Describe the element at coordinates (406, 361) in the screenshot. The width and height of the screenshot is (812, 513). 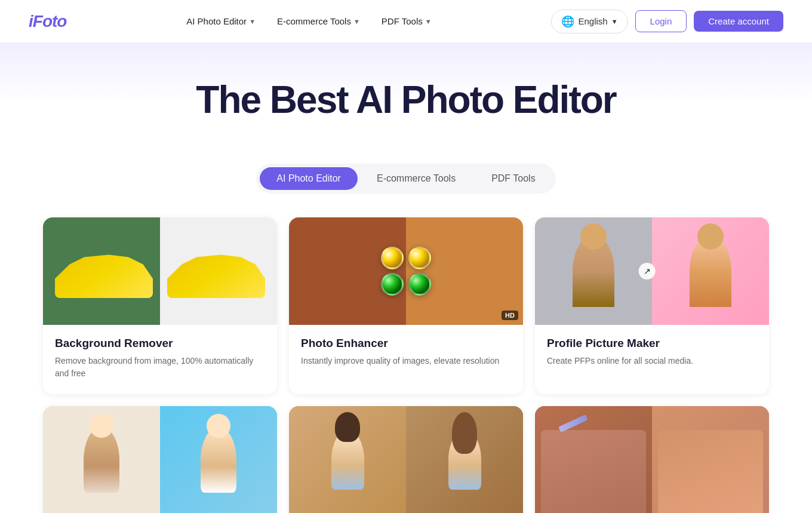
I see `card-enhancer-desc: Instantly improve quality of images, ele…` at that location.